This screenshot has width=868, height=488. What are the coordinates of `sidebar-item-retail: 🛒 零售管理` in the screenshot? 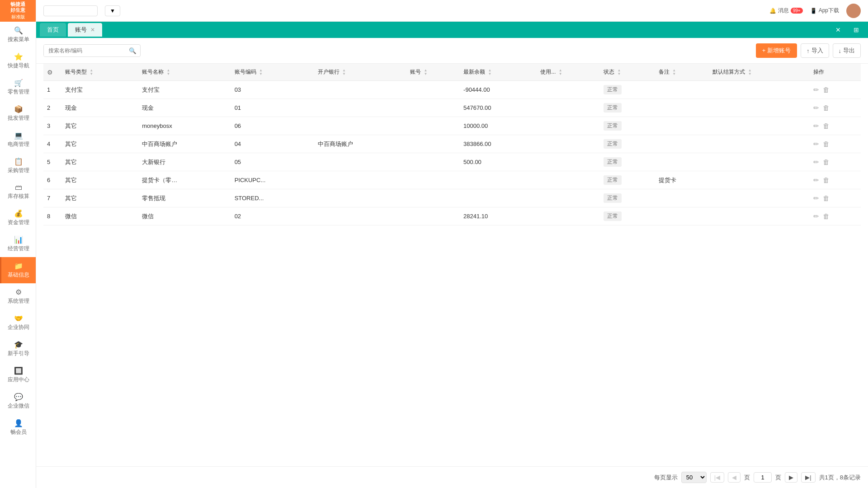 It's located at (18, 87).